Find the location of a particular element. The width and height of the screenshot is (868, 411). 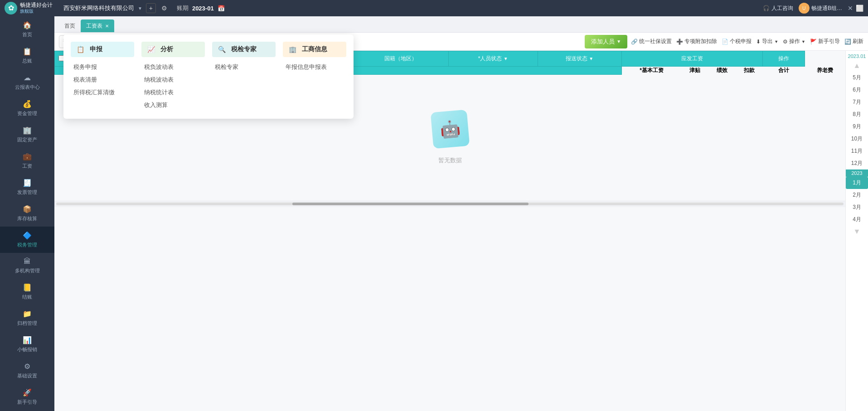

menu-item-income-tax-settle: 所得税汇算清缴 is located at coordinates (102, 92).